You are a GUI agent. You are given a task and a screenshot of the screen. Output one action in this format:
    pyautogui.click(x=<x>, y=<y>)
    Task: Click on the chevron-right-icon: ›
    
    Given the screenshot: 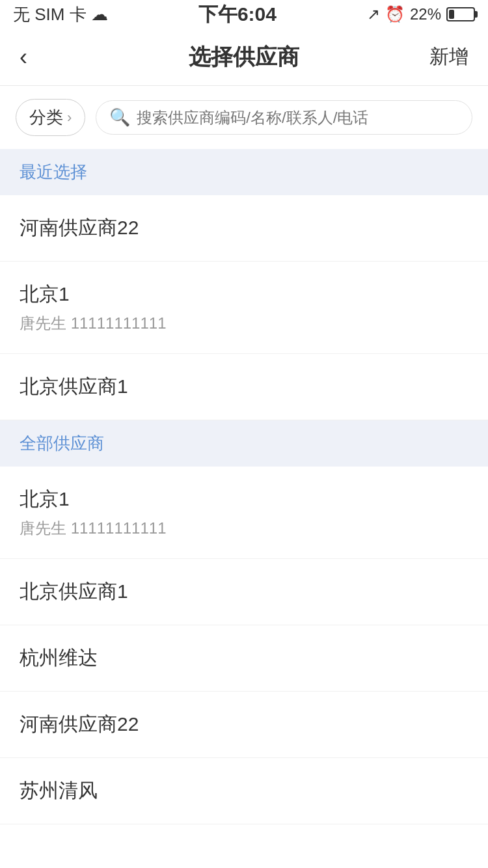 What is the action you would take?
    pyautogui.click(x=69, y=118)
    